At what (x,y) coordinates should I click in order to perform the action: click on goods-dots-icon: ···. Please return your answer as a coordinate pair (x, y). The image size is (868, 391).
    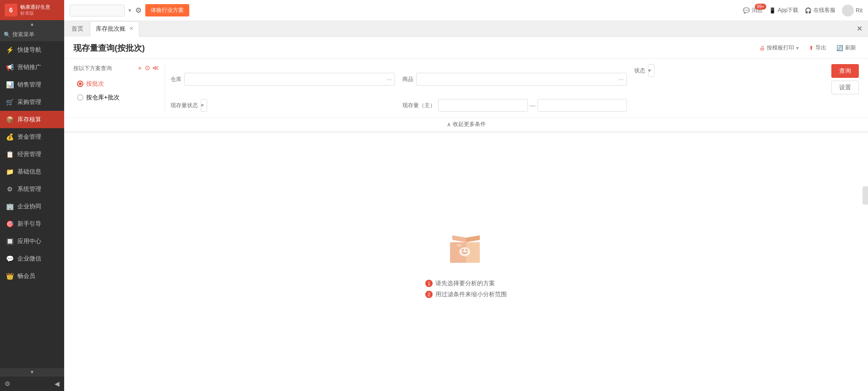
    Looking at the image, I should click on (621, 79).